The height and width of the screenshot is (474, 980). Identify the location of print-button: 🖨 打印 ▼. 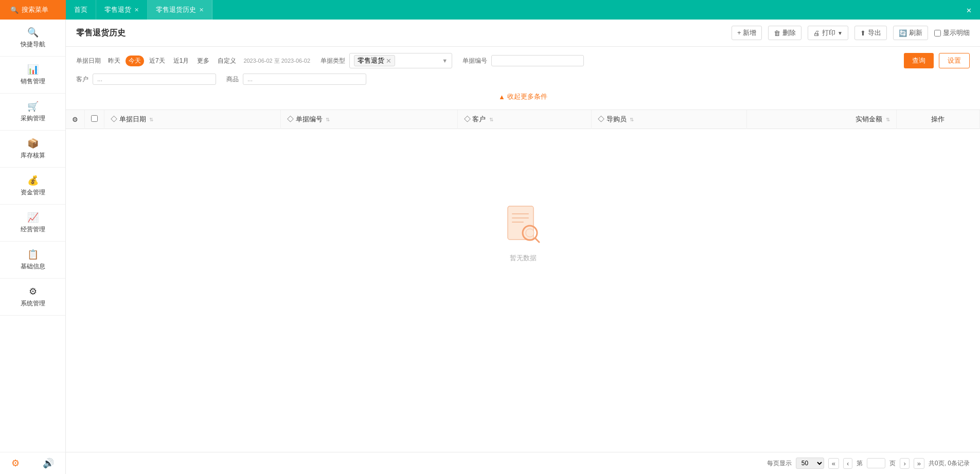
(828, 33).